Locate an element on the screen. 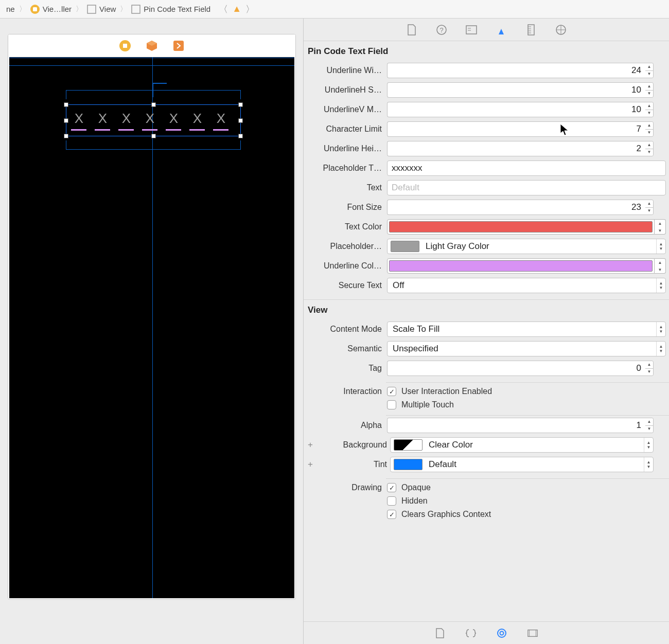 This screenshot has width=669, height=644. checkbox-label: Hidden is located at coordinates (415, 501).